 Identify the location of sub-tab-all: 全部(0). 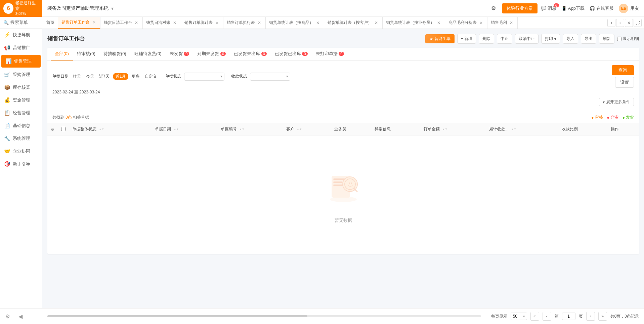
(62, 54).